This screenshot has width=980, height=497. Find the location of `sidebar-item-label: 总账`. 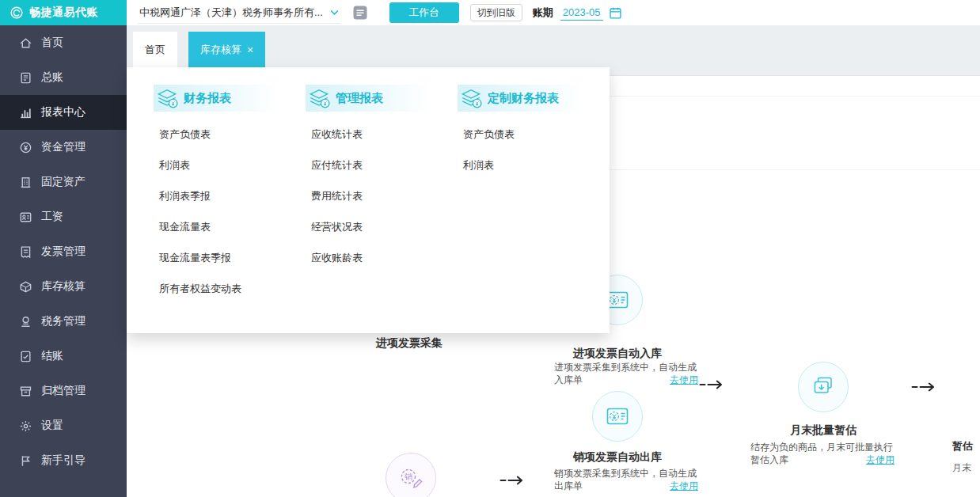

sidebar-item-label: 总账 is located at coordinates (52, 78).